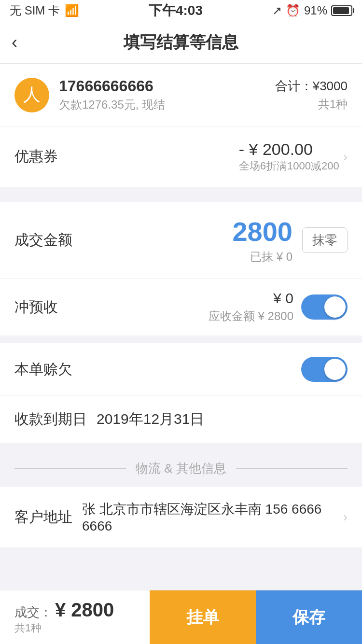 Image resolution: width=362 pixels, height=644 pixels. What do you see at coordinates (181, 617) in the screenshot?
I see `bottom-bar: 成交： ¥ 2800 共1种 挂单 保存` at bounding box center [181, 617].